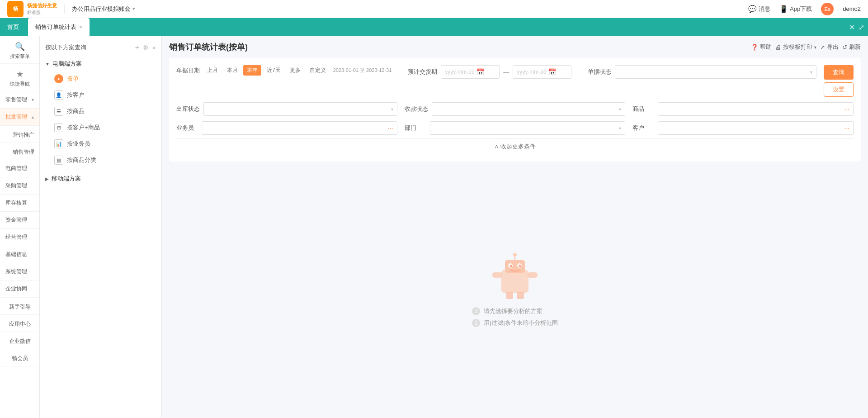 Image resolution: width=868 pixels, height=418 pixels. What do you see at coordinates (64, 9) in the screenshot?
I see `divider` at bounding box center [64, 9].